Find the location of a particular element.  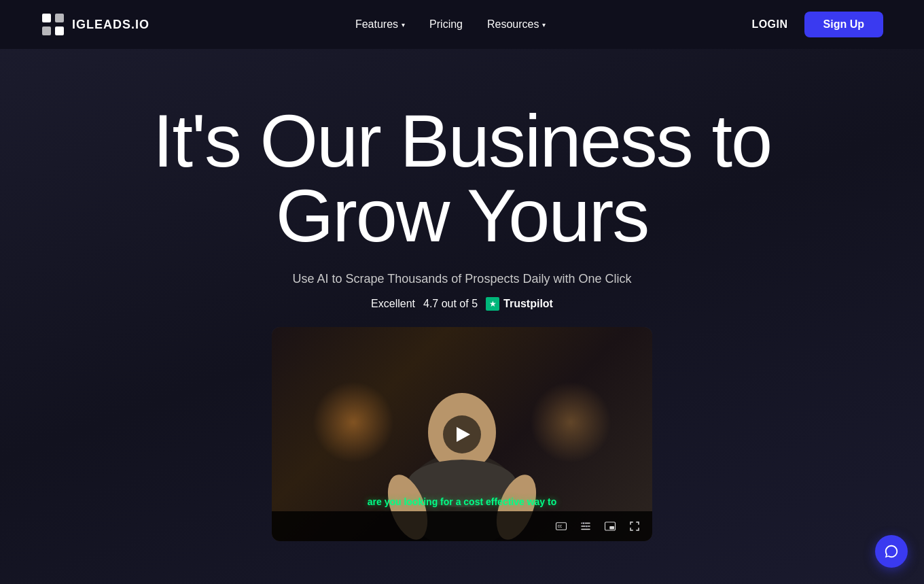

logo-text: IGLEADS.IO is located at coordinates (111, 24).